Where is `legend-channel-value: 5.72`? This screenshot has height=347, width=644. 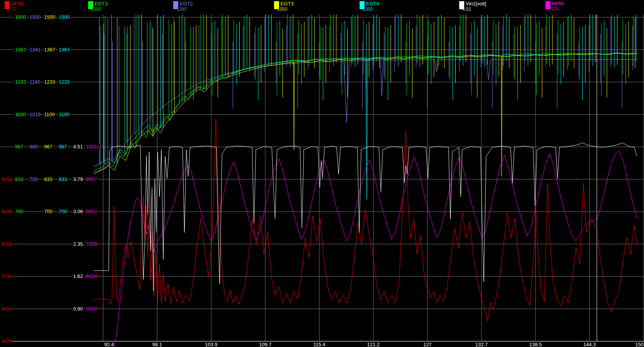
legend-channel-value: 5.72 is located at coordinates (12, 9).